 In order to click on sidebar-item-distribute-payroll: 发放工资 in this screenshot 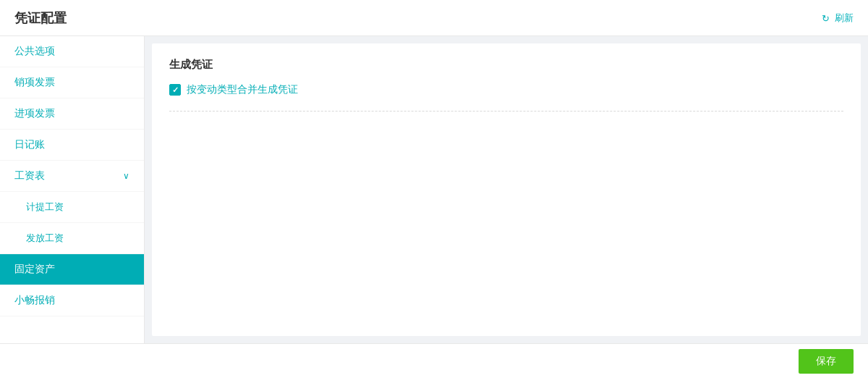, I will do `click(72, 239)`.